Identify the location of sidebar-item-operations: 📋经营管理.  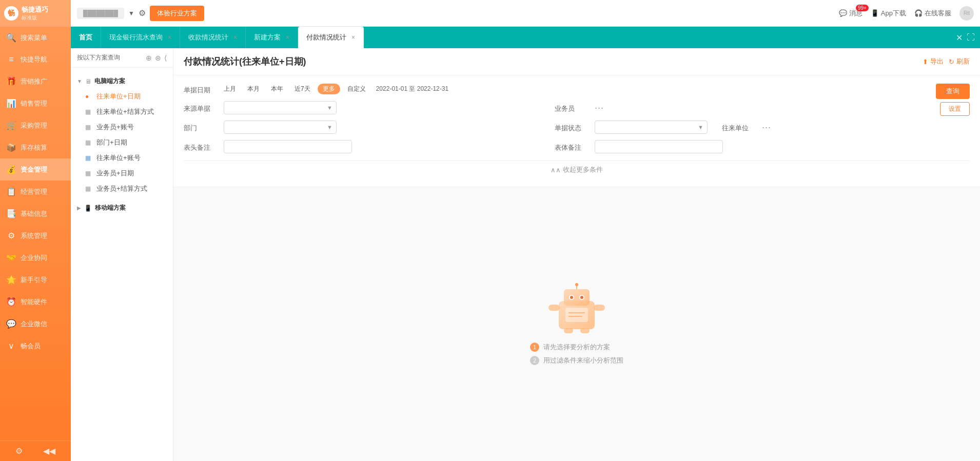
(35, 192).